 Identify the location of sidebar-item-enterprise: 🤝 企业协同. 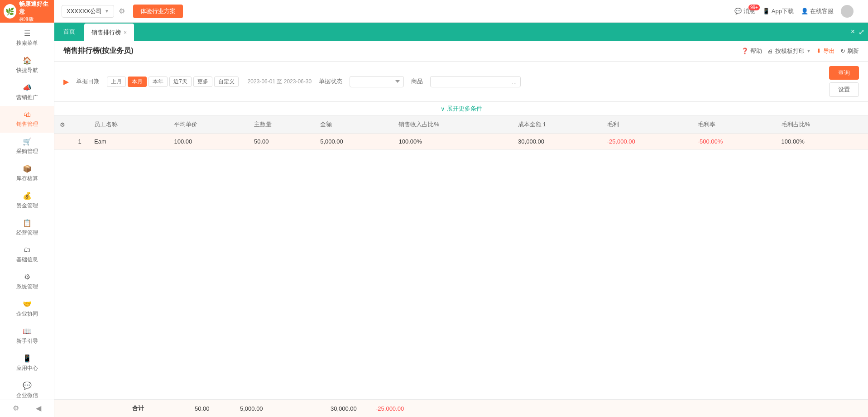
(27, 309).